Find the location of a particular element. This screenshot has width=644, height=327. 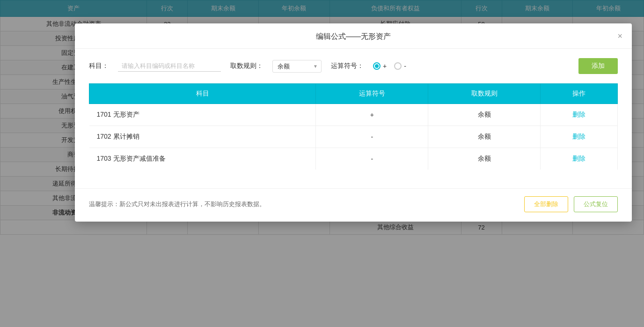

radio-minus-circle is located at coordinates (398, 66).